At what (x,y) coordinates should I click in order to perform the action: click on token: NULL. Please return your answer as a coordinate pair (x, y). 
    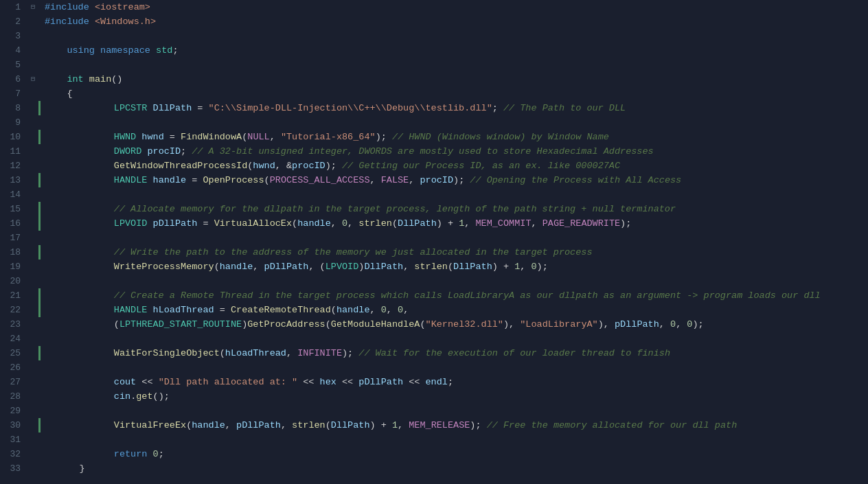
    Looking at the image, I should click on (258, 137).